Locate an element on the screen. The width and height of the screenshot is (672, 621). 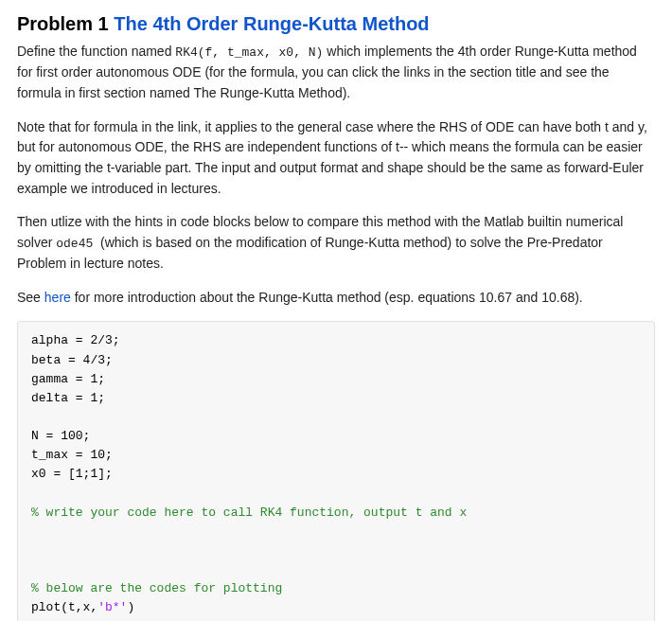
heading-link: The 4th Order Runge-Kutta Method is located at coordinates (271, 24).